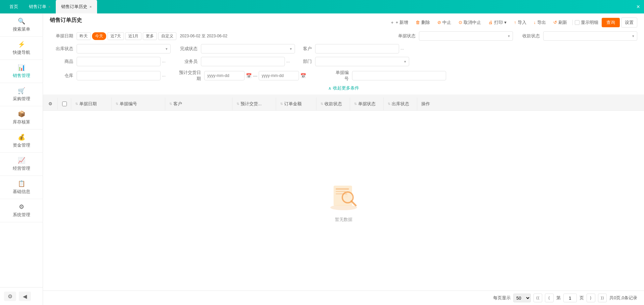 Image resolution: width=644 pixels, height=305 pixels. What do you see at coordinates (330, 88) in the screenshot?
I see `collapse-up-icon: ∧` at bounding box center [330, 88].